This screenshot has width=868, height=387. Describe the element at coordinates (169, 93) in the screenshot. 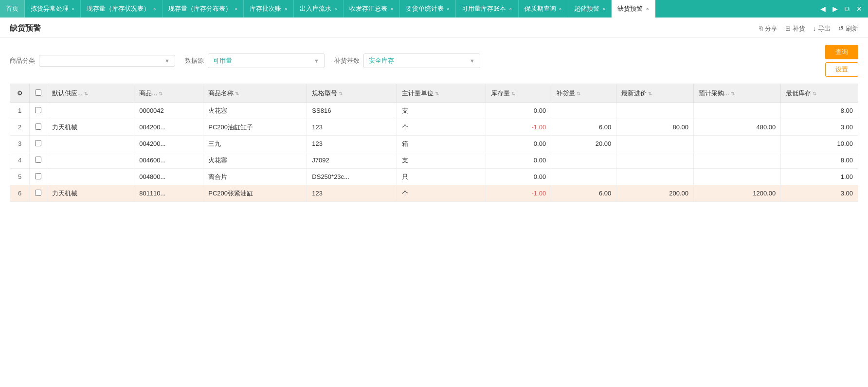

I see `col-product-code: 商品...⇅` at that location.